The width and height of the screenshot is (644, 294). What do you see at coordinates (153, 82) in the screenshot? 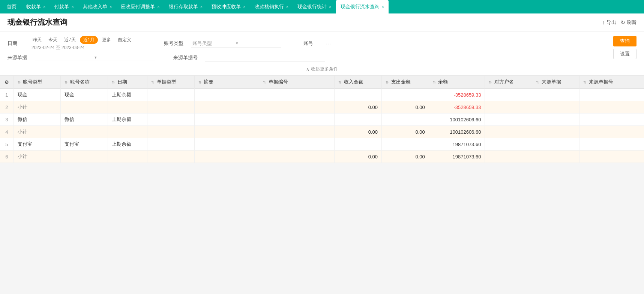
I see `sort-doc-type-icon: ⇅` at bounding box center [153, 82].